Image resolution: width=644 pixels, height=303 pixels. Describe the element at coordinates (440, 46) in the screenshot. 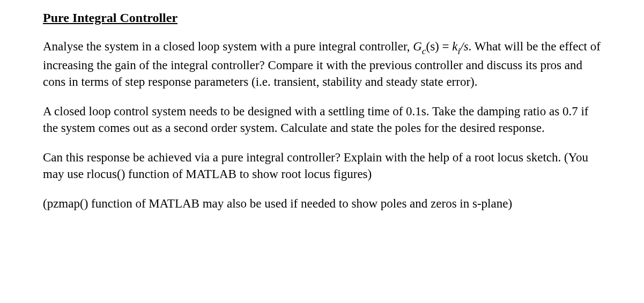

I see `p1-gc-paren: (s) =` at that location.